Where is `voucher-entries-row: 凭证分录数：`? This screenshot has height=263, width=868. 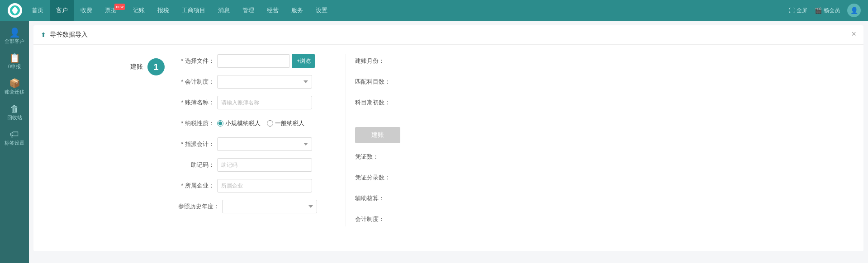 voucher-entries-row: 凭证分录数： is located at coordinates (414, 178).